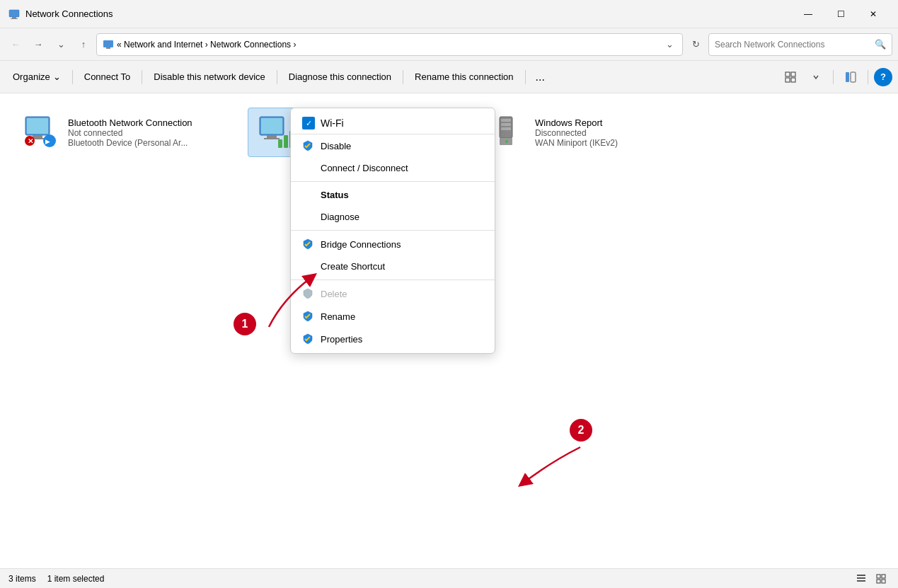 The width and height of the screenshot is (898, 588). Describe the element at coordinates (335, 195) in the screenshot. I see `ctx-status-label: Status` at that location.